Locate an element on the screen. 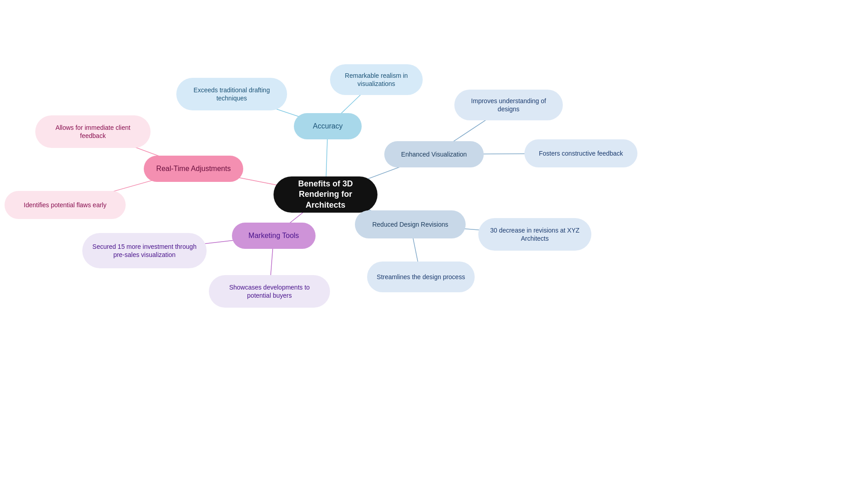 This screenshot has width=868, height=490. immediate-node: Allows for immediate client feedback is located at coordinates (93, 132).